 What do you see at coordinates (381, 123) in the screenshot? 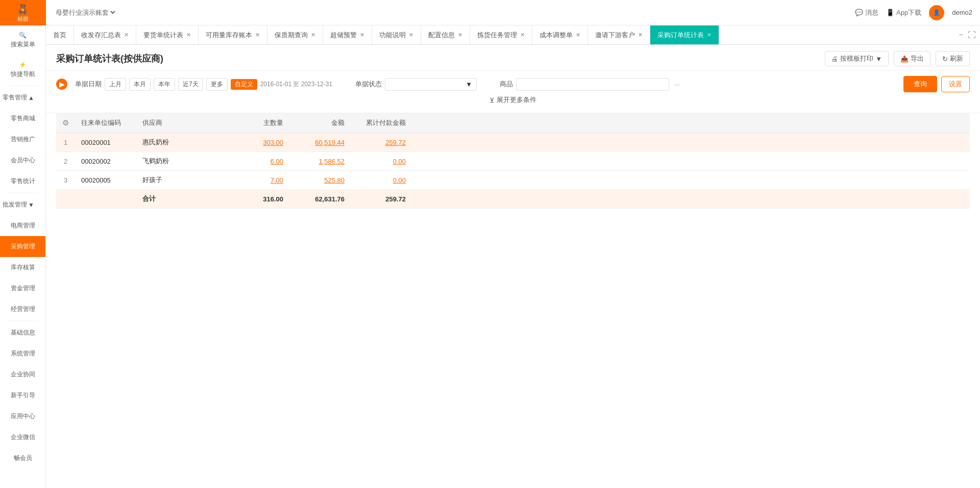
I see `col-paid-header: 累计付款金额` at bounding box center [381, 123].